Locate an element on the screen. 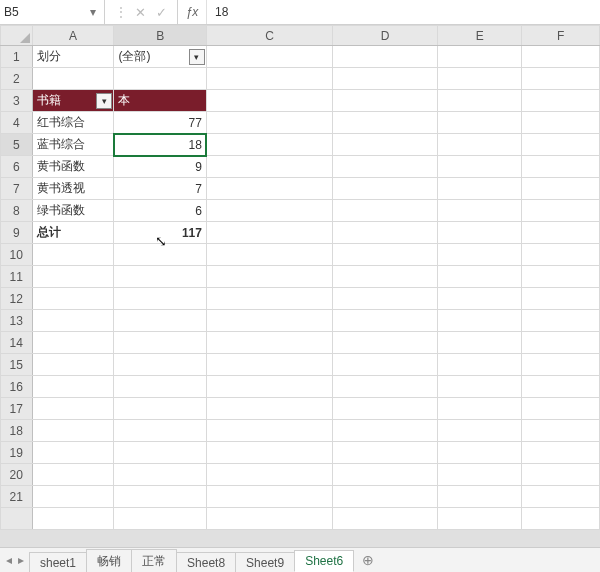 This screenshot has width=600, height=572. cell: 黄书函数 is located at coordinates (73, 167).